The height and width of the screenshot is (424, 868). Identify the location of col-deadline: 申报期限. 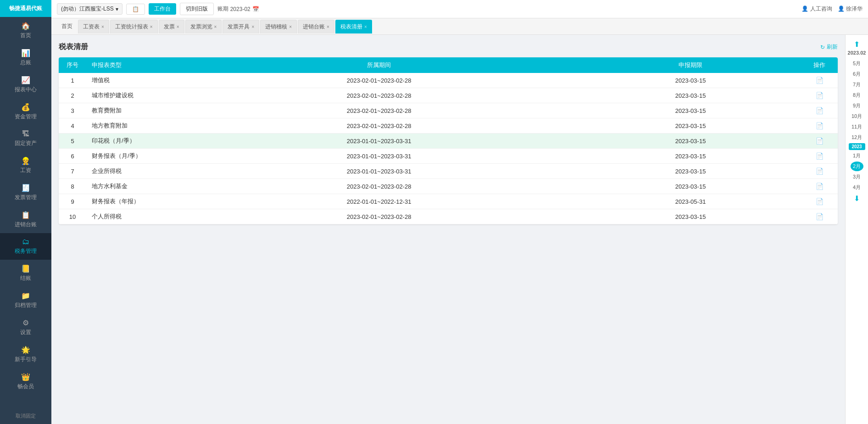
(690, 65).